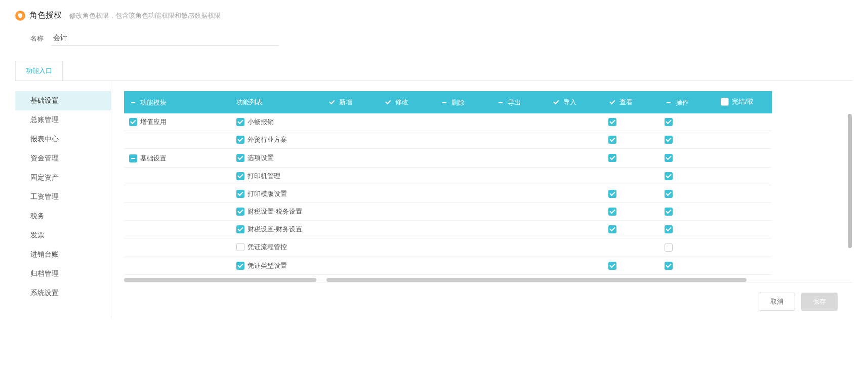 The height and width of the screenshot is (366, 868). Describe the element at coordinates (448, 230) in the screenshot. I see `table-row: 财税设置-财务设置` at that location.